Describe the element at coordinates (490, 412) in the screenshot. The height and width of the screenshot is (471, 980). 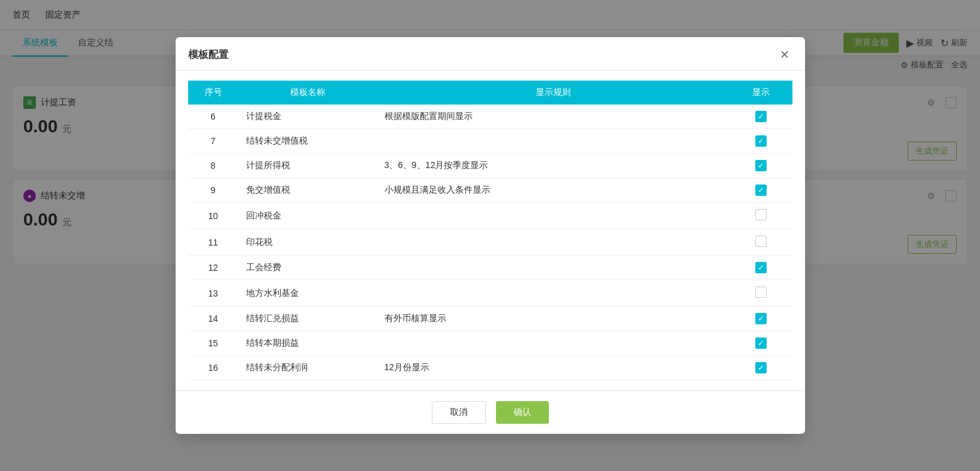
I see `dialog-footer: 取消 确认` at that location.